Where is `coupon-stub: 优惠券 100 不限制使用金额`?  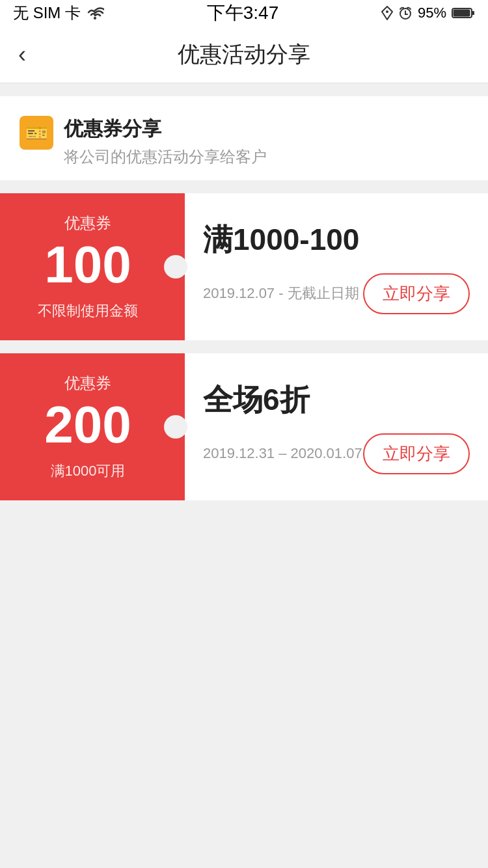 coupon-stub: 优惠券 100 不限制使用金额 is located at coordinates (88, 267).